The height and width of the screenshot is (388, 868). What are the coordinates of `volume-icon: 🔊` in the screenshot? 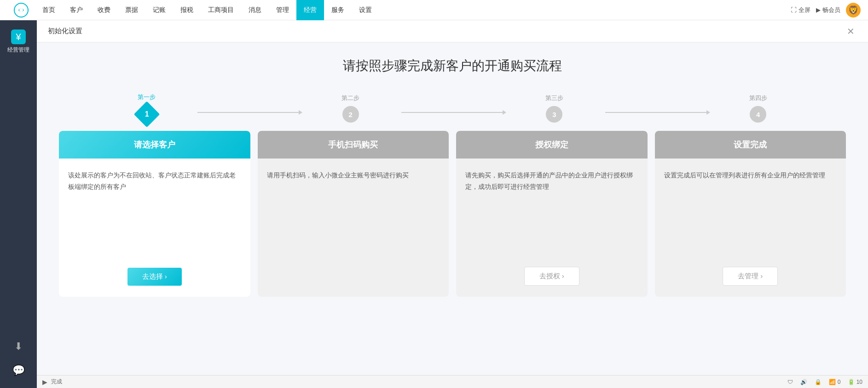 It's located at (804, 382).